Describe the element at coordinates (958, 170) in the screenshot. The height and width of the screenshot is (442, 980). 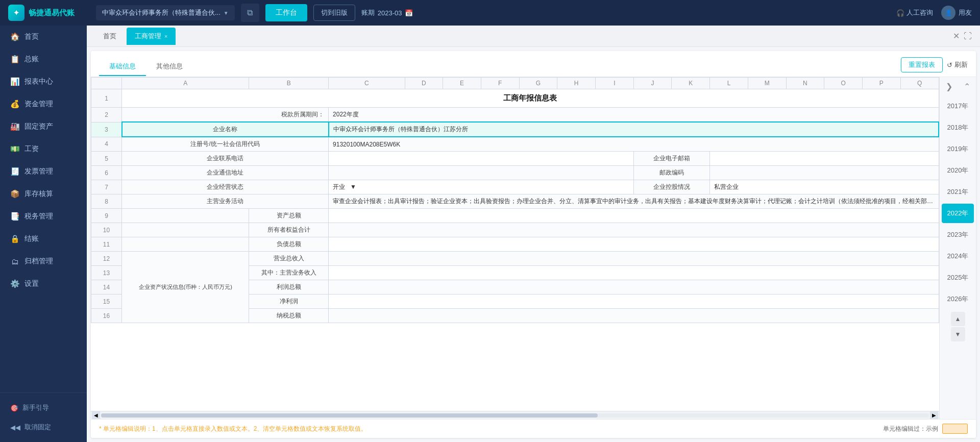
I see `year-item-2020: 2020年` at that location.